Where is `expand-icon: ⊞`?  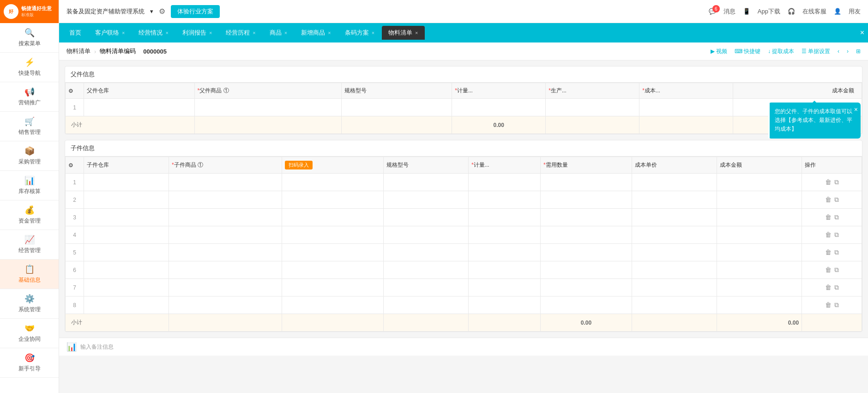 expand-icon: ⊞ is located at coordinates (858, 51).